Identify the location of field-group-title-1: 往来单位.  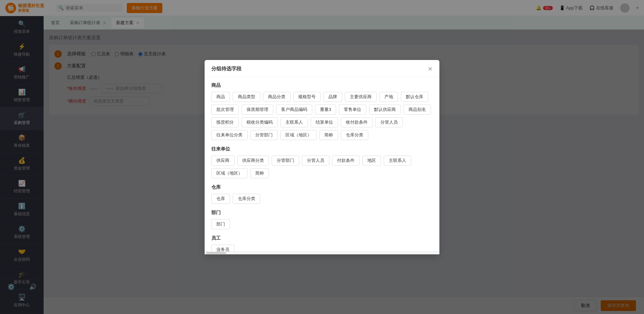
(322, 149).